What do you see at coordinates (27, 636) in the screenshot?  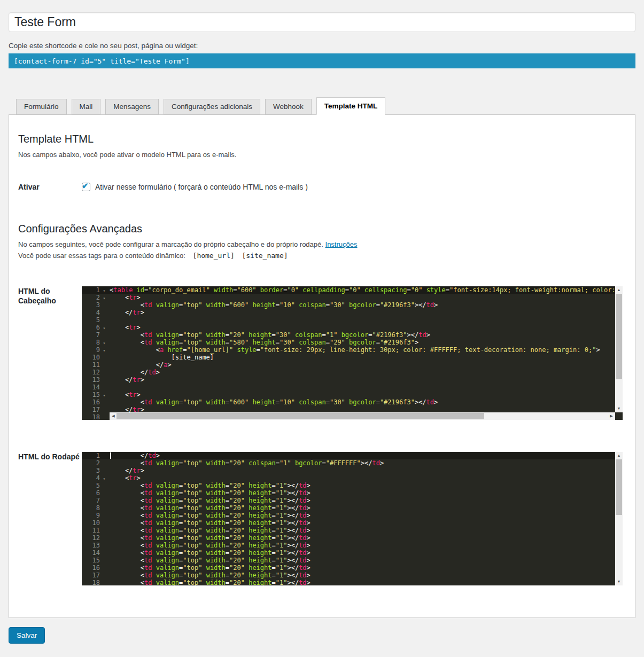 I see `save-button: Salvar` at bounding box center [27, 636].